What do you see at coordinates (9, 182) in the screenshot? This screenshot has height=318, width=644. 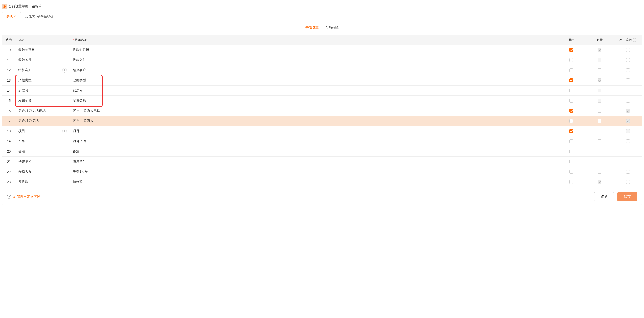 I see `cell-seq: 23` at bounding box center [9, 182].